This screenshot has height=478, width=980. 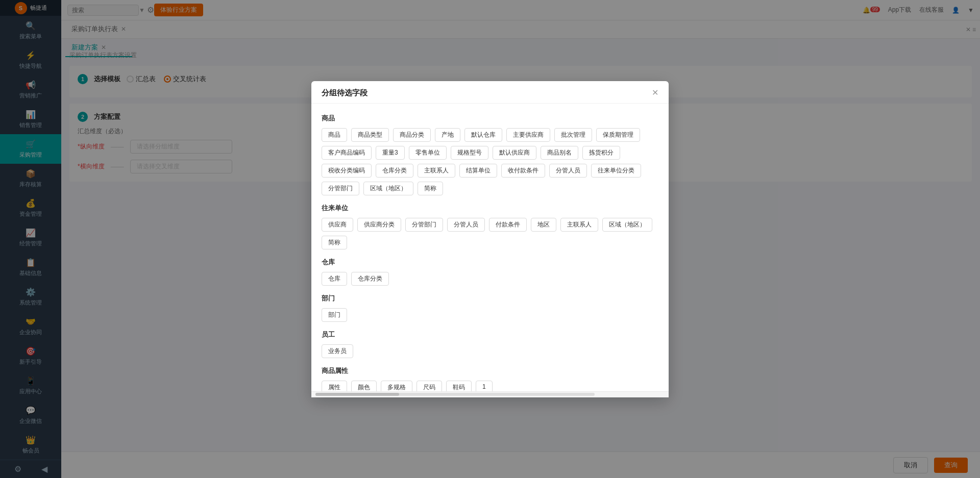 What do you see at coordinates (483, 135) in the screenshot?
I see `field-tag-默认仓库: 默认仓库` at bounding box center [483, 135].